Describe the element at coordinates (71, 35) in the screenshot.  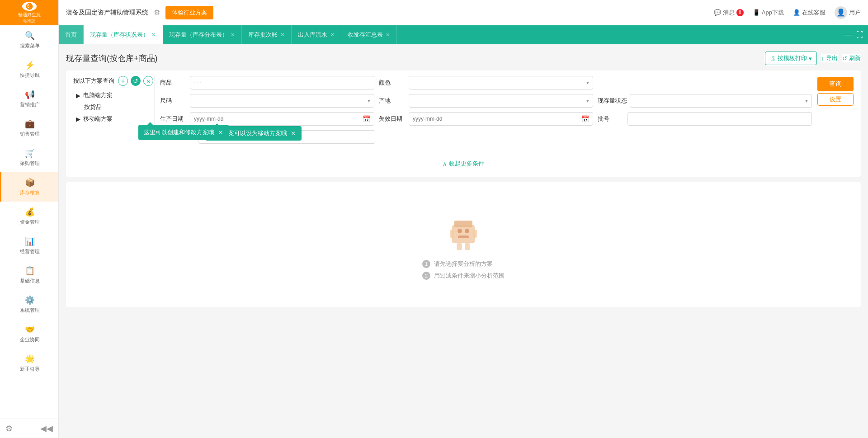
I see `tab-home: 首页` at that location.